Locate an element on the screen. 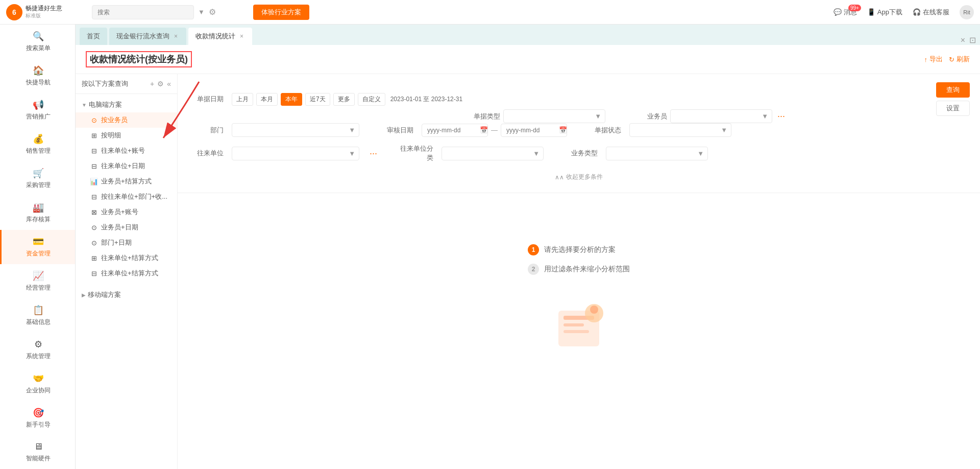  sidebar-item-search: 🔍 搜索菜单 is located at coordinates (38, 42).